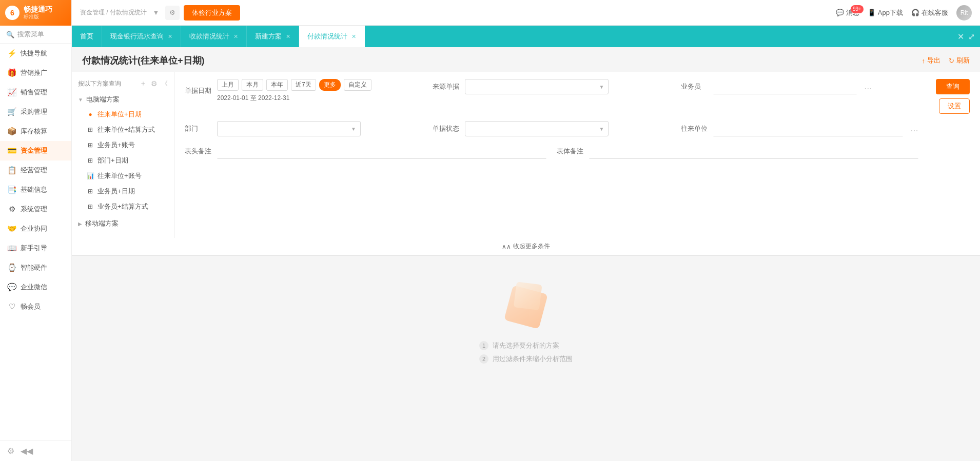 The height and width of the screenshot is (461, 980). Describe the element at coordinates (36, 151) in the screenshot. I see `sidebar-item-finance: 💳资金管理` at that location.